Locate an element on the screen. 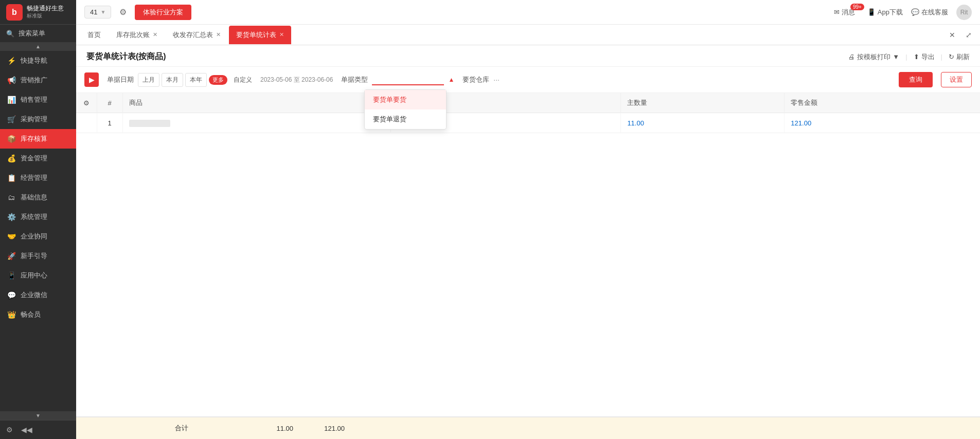  online-service-icon: 💬 is located at coordinates (915, 12).